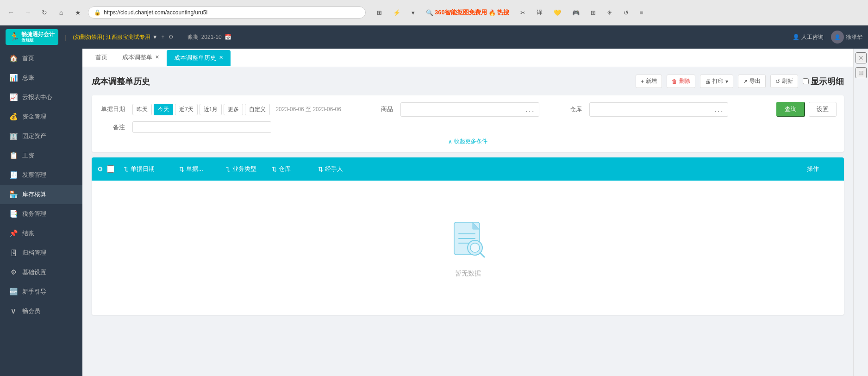  What do you see at coordinates (510, 13) in the screenshot?
I see `browser-tools: ⊞ ⚡ ▾ 🔍 360智能抠图免费用 🔥 热搜 ✂ 译 💛 🎮 ⊞ ☀ ↺ ≡` at bounding box center [510, 13].